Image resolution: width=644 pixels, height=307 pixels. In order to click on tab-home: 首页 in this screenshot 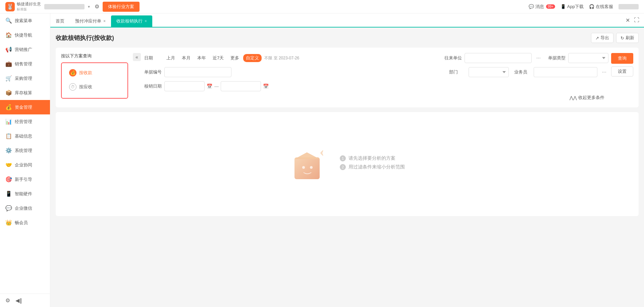, I will do `click(60, 21)`.